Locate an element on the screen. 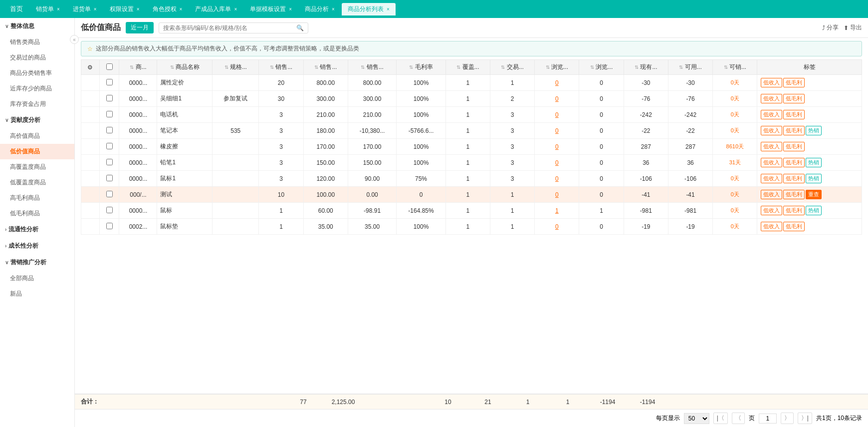  col-sale-income: ⇅ 销售... is located at coordinates (372, 67).